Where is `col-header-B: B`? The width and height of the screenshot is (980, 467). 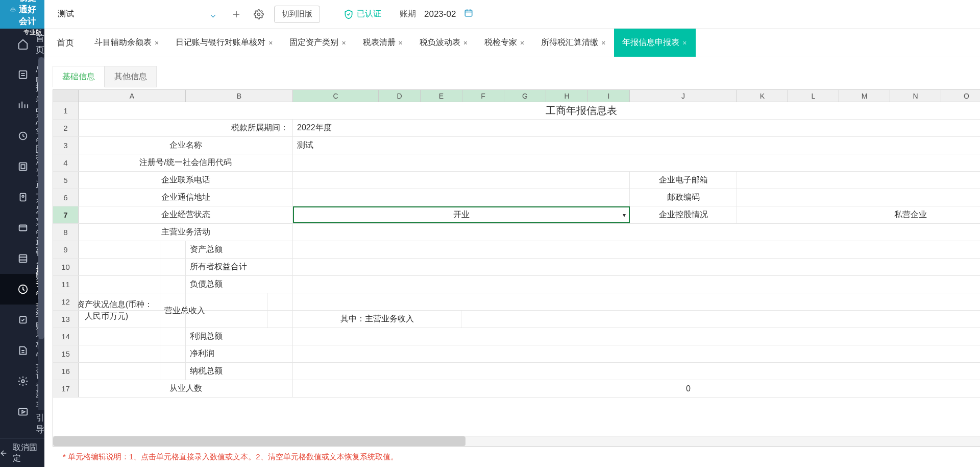
col-header-B: B is located at coordinates (239, 96).